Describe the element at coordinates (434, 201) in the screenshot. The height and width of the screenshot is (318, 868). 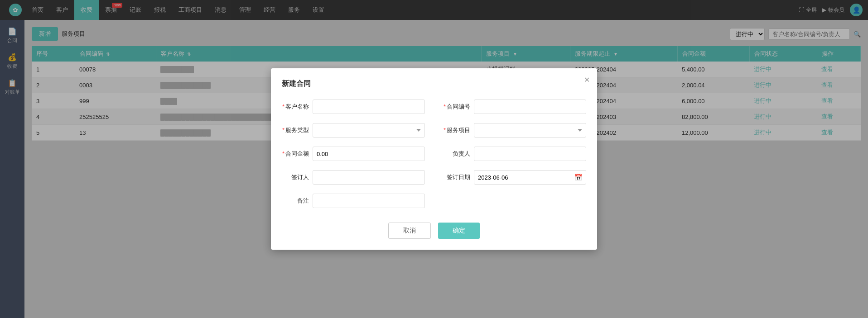
I see `form-row-5: 备注` at that location.